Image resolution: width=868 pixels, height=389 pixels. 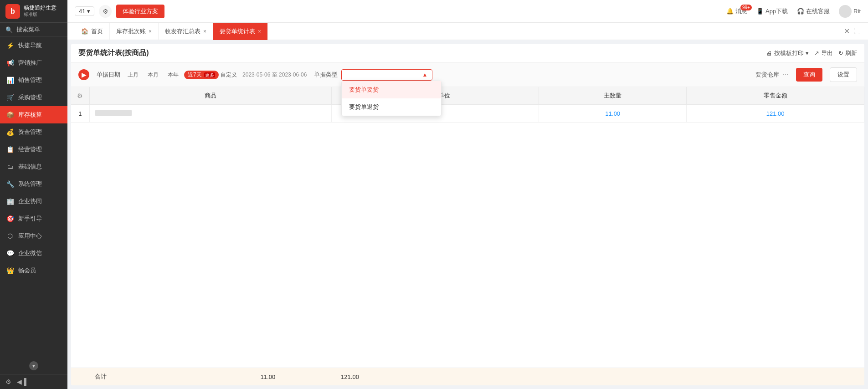 What do you see at coordinates (789, 53) in the screenshot?
I see `print-label: 按模板打印` at bounding box center [789, 53].